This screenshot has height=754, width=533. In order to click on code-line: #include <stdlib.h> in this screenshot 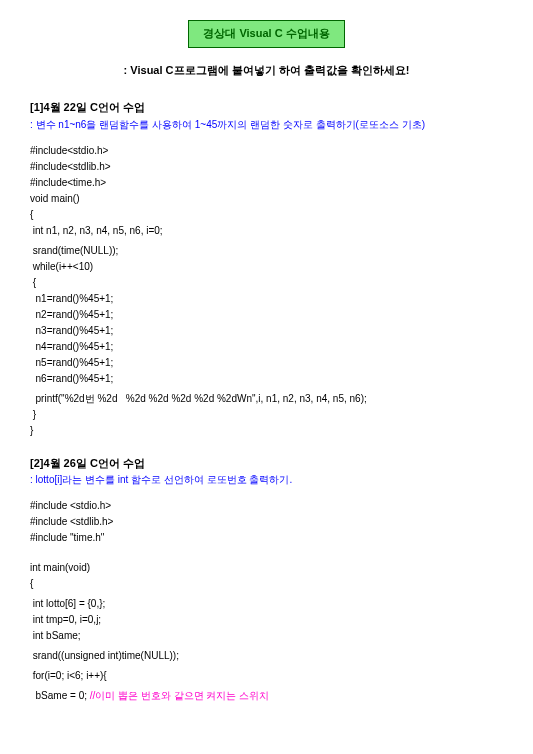, I will do `click(266, 522)`.